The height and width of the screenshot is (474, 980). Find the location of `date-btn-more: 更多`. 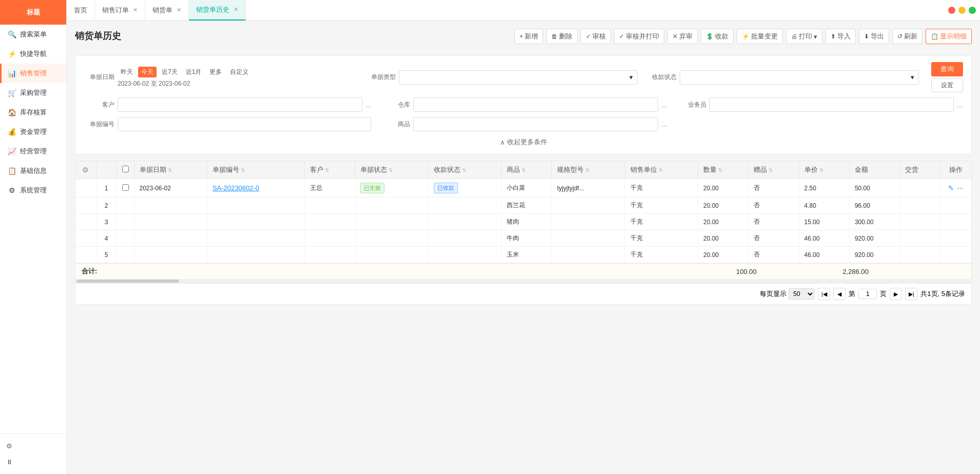

date-btn-more: 更多 is located at coordinates (216, 72).